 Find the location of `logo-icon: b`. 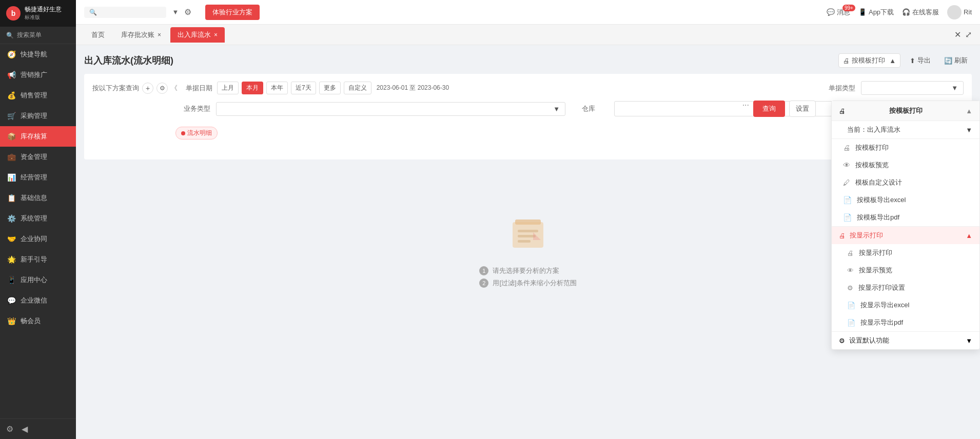

logo-icon: b is located at coordinates (13, 13).